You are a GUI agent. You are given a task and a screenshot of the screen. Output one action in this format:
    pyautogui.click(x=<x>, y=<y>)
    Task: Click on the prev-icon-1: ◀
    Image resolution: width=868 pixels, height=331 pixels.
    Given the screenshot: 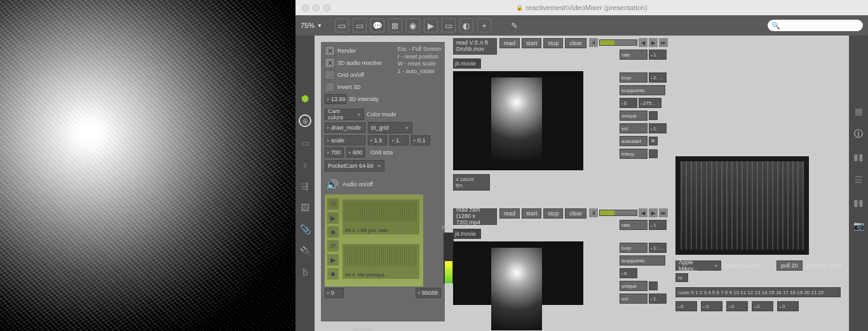 What is the action you would take?
    pyautogui.click(x=643, y=43)
    